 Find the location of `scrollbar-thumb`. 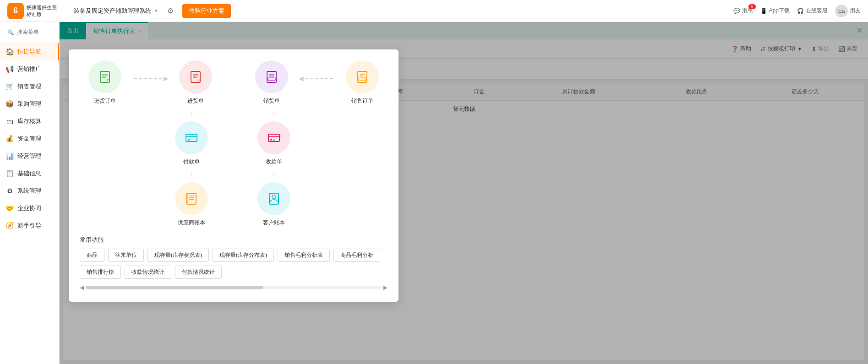

scrollbar-thumb is located at coordinates (175, 288).